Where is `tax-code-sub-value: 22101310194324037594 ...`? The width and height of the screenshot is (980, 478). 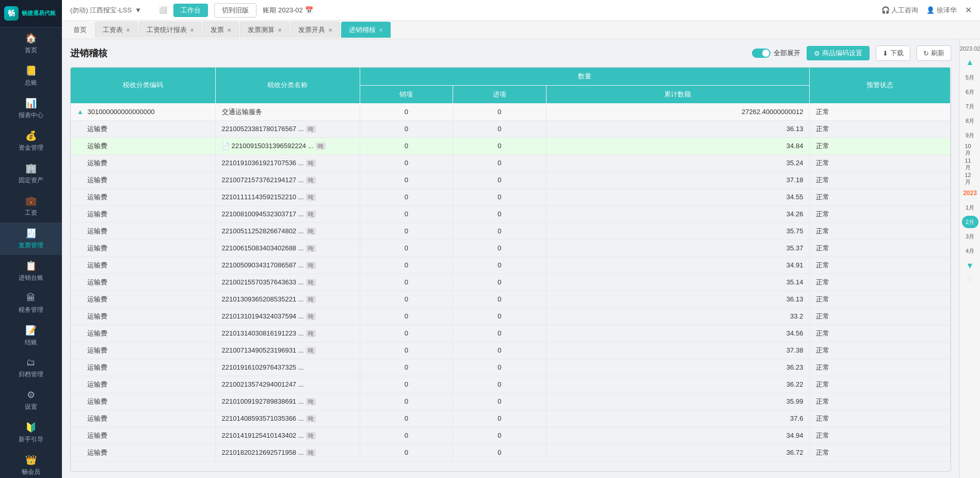
tax-code-sub-value: 22101310194324037594 ... is located at coordinates (263, 316).